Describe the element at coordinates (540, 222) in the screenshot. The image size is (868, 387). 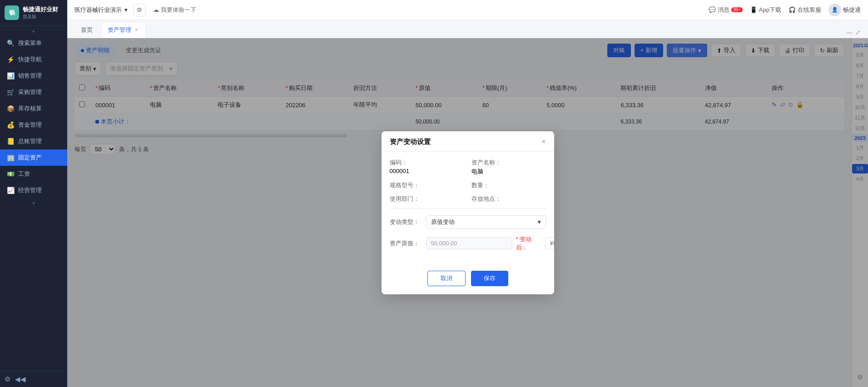
I see `change-type-chevron-icon: ▾` at that location.